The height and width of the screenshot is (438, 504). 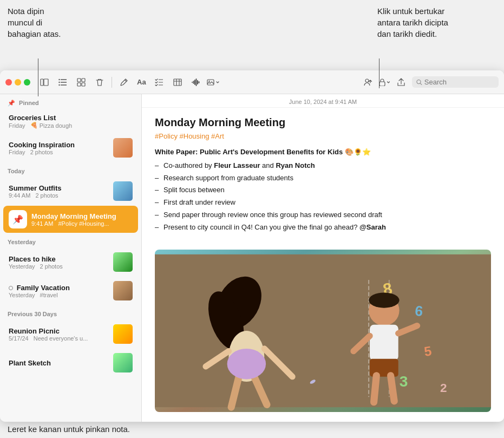 I want to click on note-meta-family: Yesterday #travel, so click(x=58, y=295).